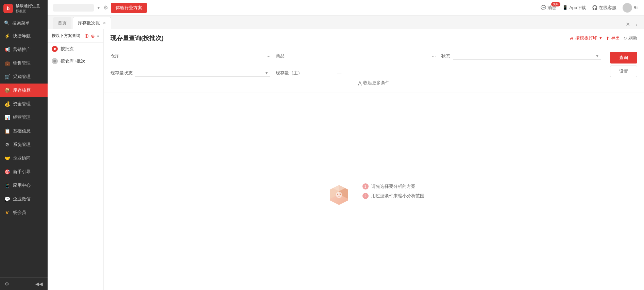  Describe the element at coordinates (7, 284) in the screenshot. I see `settings-footer-icon: ⚙` at that location.